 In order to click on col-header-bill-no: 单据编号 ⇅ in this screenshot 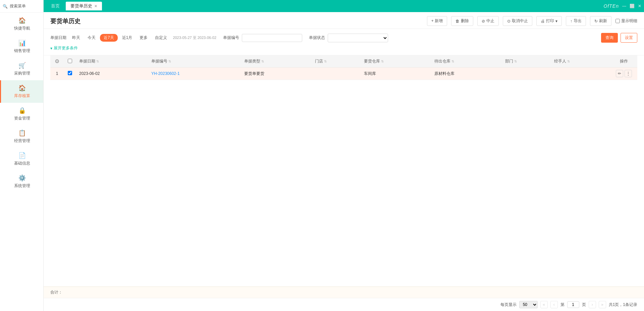, I will do `click(195, 61)`.